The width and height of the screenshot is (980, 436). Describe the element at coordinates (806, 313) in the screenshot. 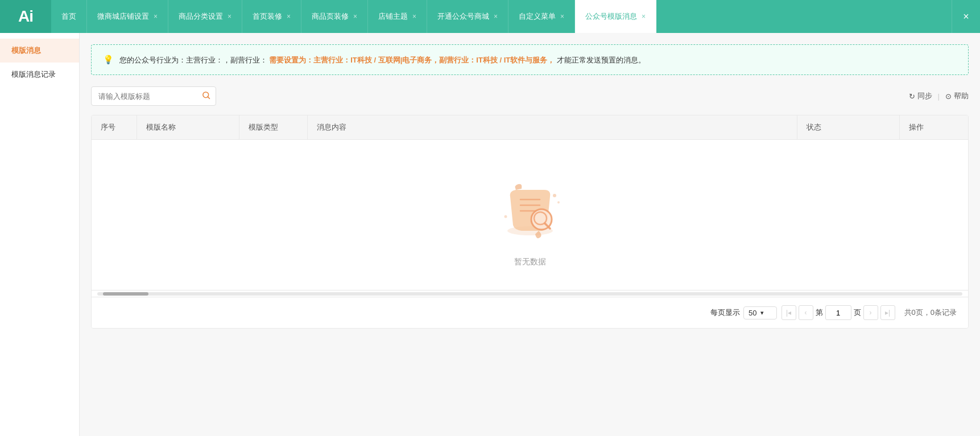

I see `prev-page-icon: ‹` at that location.